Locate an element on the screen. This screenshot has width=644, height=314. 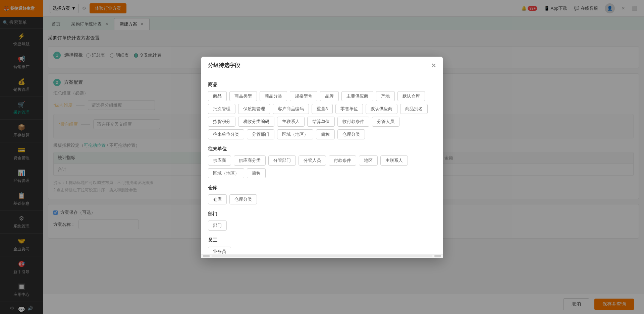
tag-retail-unit: 零售单位 is located at coordinates (349, 109).